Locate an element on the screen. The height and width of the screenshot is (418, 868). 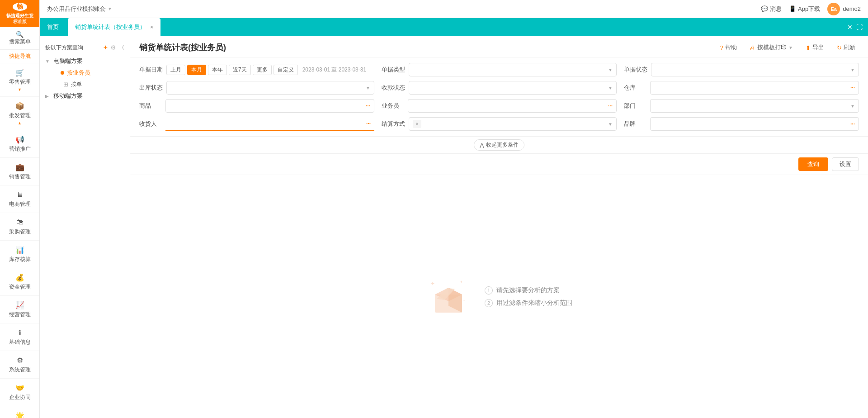
ecommerce-icon: 🖥 is located at coordinates (20, 195).